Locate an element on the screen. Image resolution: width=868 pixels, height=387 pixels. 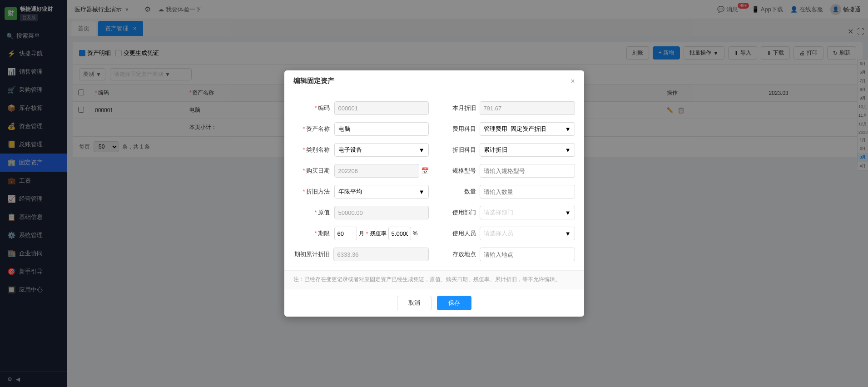
depr-subject-select: 累计折旧 ▼ is located at coordinates (527, 150).